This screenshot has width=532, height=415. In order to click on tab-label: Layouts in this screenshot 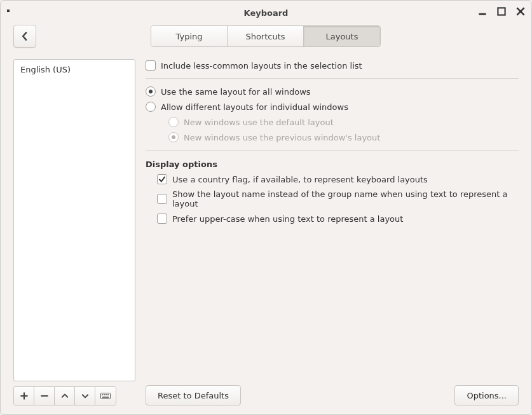, I will do `click(342, 37)`.